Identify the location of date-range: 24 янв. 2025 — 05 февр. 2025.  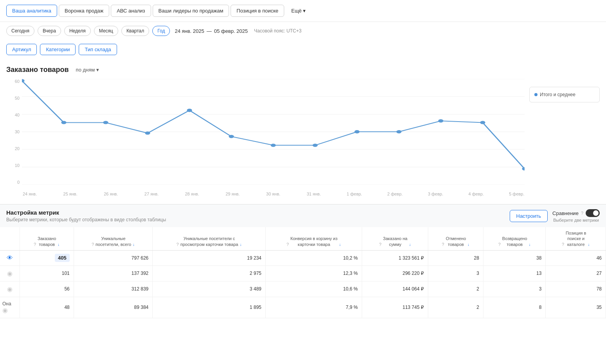
(211, 31).